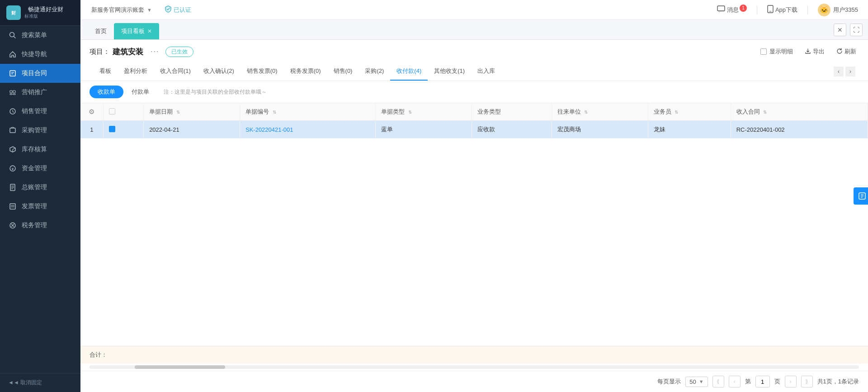  I want to click on user-button: 🐱 用户3355, so click(838, 10).